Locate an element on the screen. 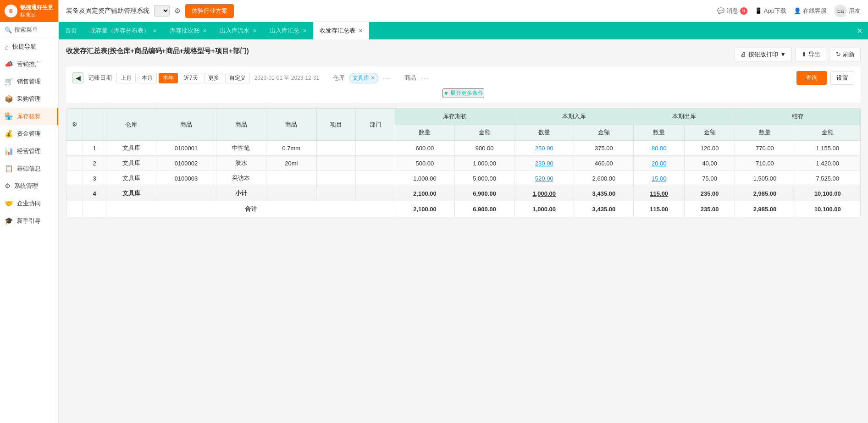 The height and width of the screenshot is (423, 868). avatar: Ea is located at coordinates (840, 11).